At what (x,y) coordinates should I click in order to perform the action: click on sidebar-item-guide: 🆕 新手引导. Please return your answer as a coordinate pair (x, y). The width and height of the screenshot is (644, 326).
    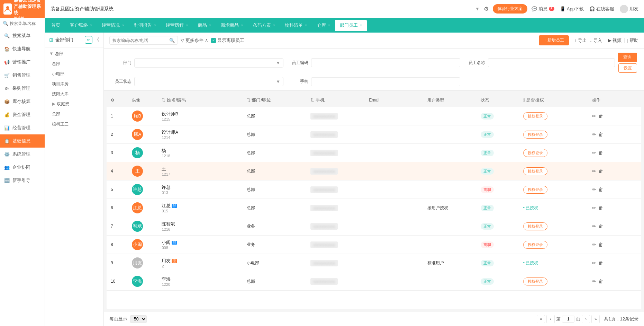
    Looking at the image, I should click on (22, 180).